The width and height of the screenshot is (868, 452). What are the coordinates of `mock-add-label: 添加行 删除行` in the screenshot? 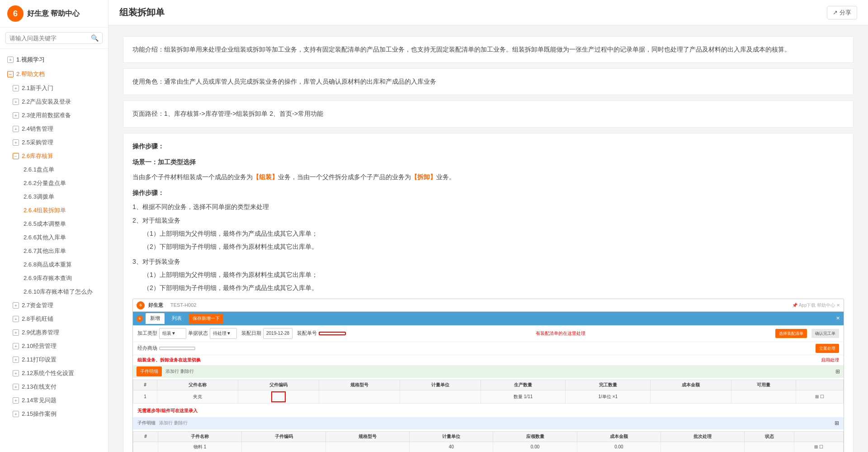 It's located at (180, 371).